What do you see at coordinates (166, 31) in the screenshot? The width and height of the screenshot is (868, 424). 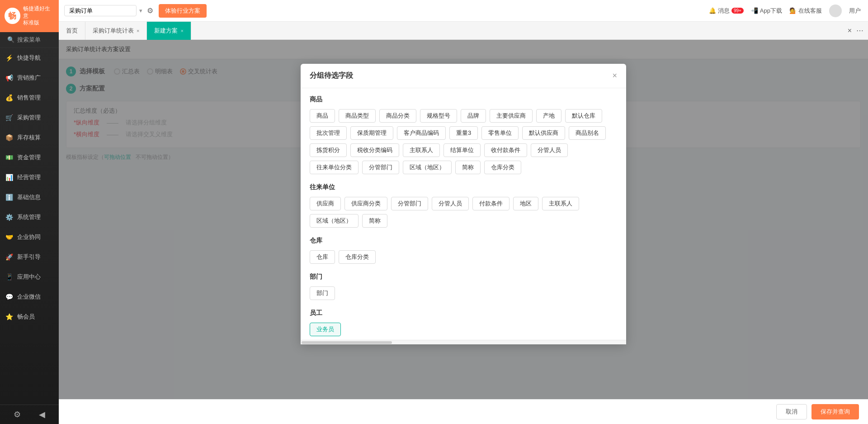 I see `tab-new-plan-label: 新建方案` at bounding box center [166, 31].